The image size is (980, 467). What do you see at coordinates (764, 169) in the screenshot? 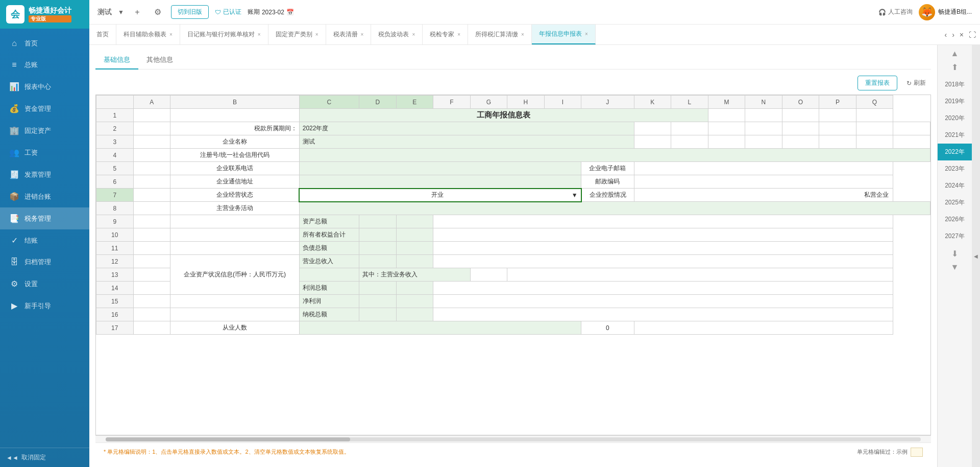
I see `cell-5-k` at bounding box center [764, 169].